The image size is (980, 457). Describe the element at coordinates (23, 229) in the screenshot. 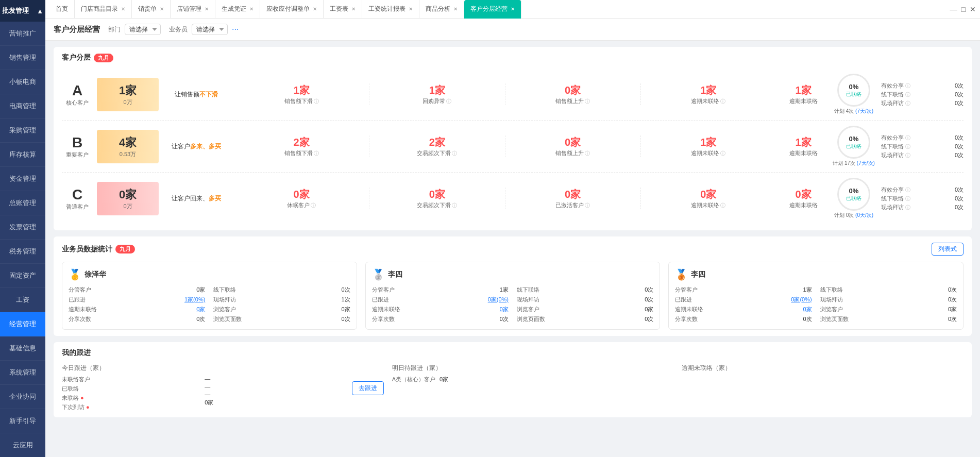

I see `sidebar: 批发管理 ▲ 营销推广销售管理小畅电商电商管理采购管理库存核算资金管理总账管理发…` at that location.